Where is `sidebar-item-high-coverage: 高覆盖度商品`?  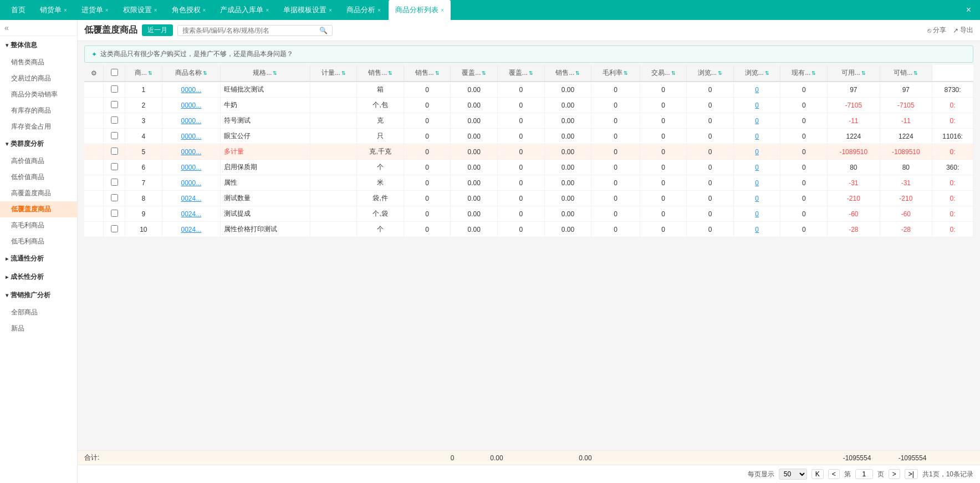 sidebar-item-high-coverage: 高覆盖度商品 is located at coordinates (39, 193).